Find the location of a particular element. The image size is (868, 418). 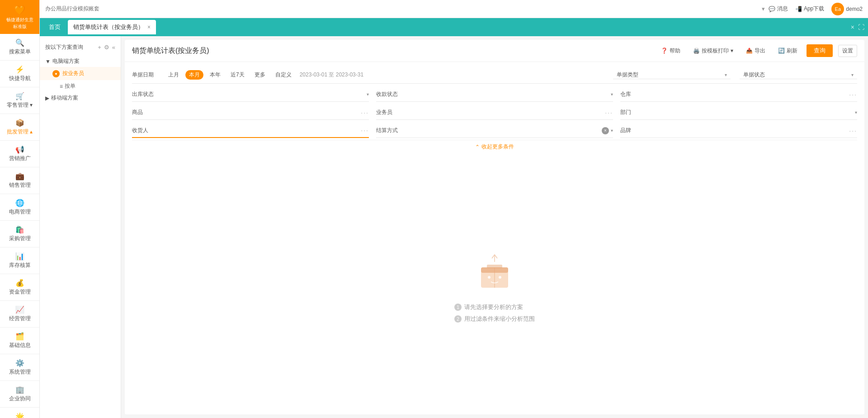

payment-method-filter: 结算方式 × ▾ is located at coordinates (495, 131).